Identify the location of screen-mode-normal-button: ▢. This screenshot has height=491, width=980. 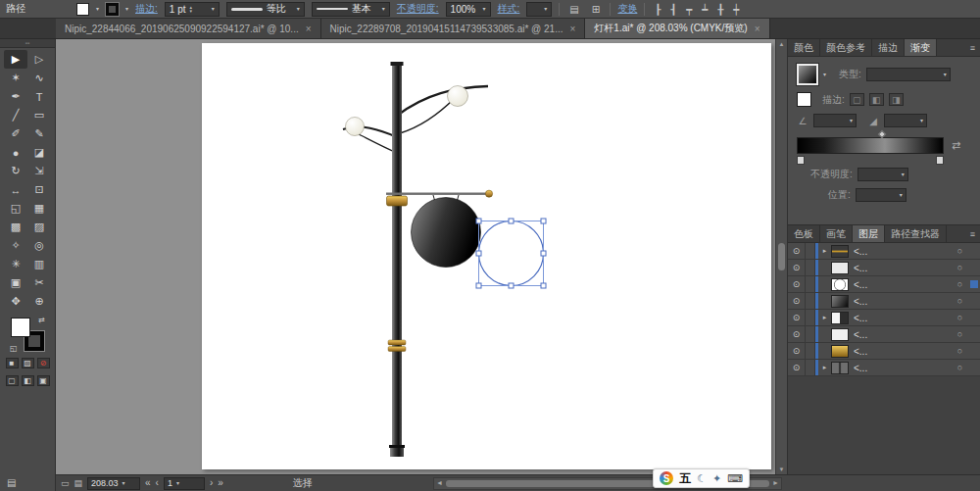
(12, 380).